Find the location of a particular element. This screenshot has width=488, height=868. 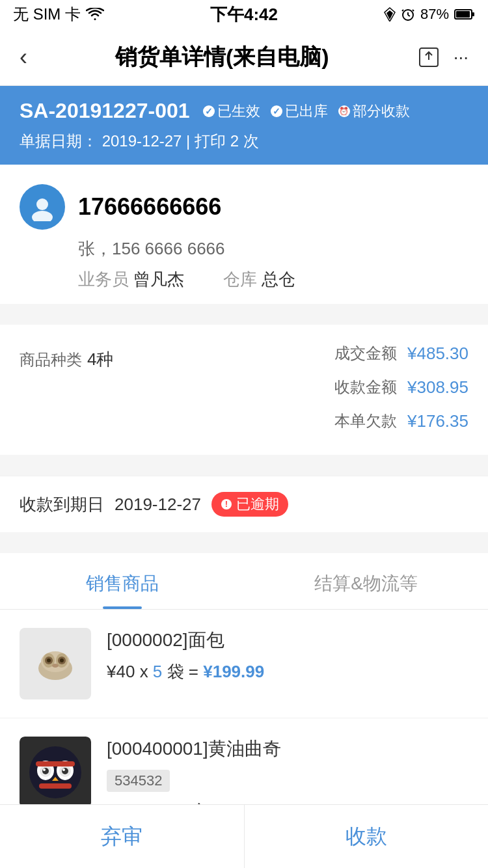

owl-image-placeholder is located at coordinates (55, 772).